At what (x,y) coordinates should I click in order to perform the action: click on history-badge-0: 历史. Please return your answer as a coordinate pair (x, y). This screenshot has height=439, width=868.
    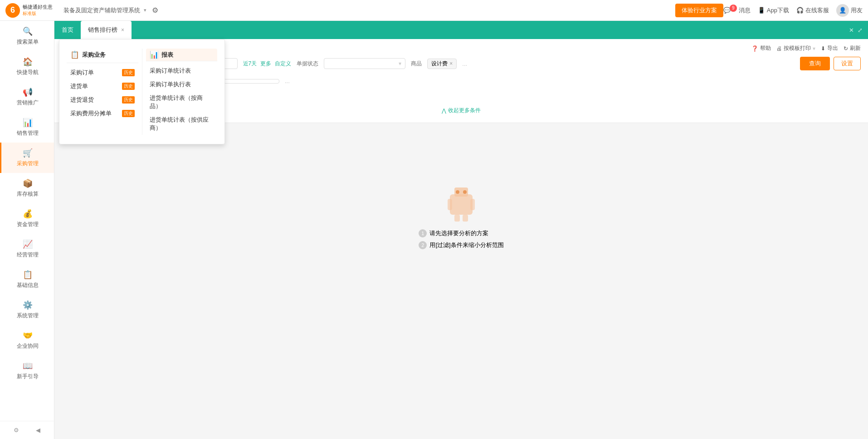
    Looking at the image, I should click on (128, 73).